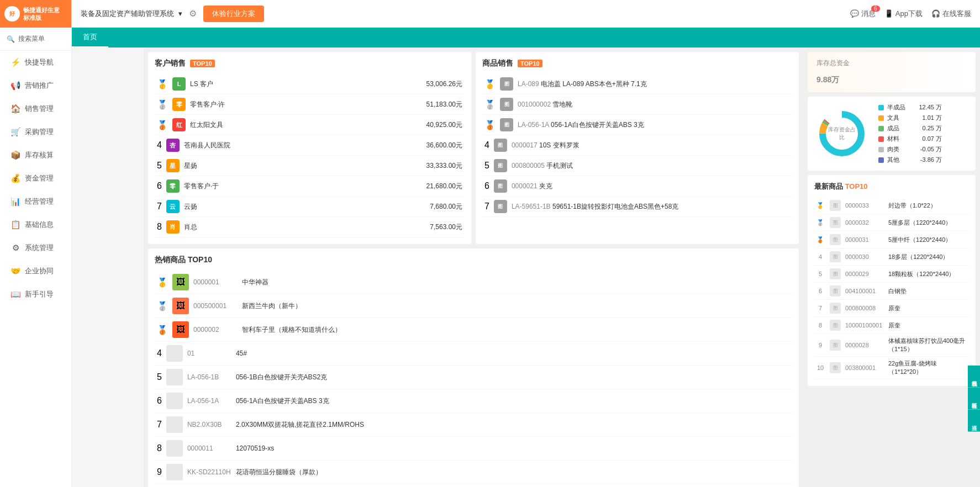 Image resolution: width=980 pixels, height=487 pixels. What do you see at coordinates (892, 240) in the screenshot?
I see `latest-product-item: 🥉 图 0000031 5厘中纤（1220*2440）` at bounding box center [892, 240].